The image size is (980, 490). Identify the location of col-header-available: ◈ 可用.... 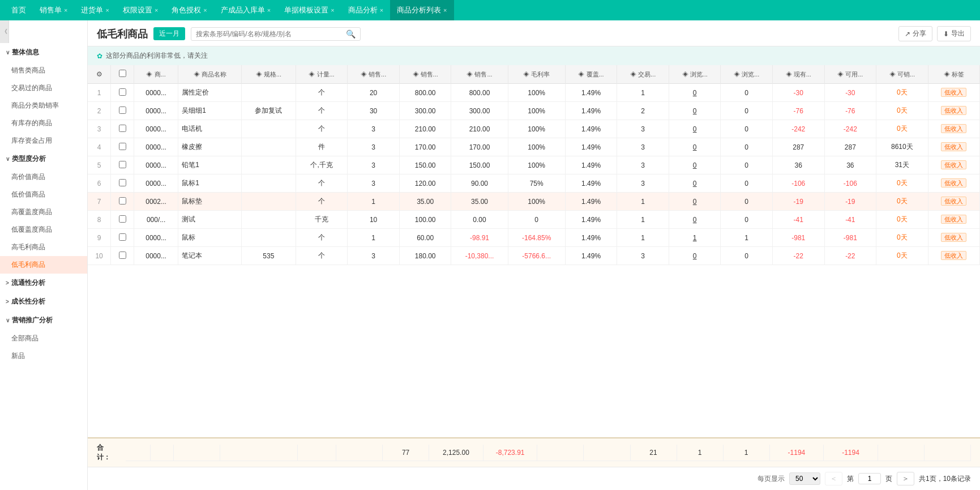
(850, 75).